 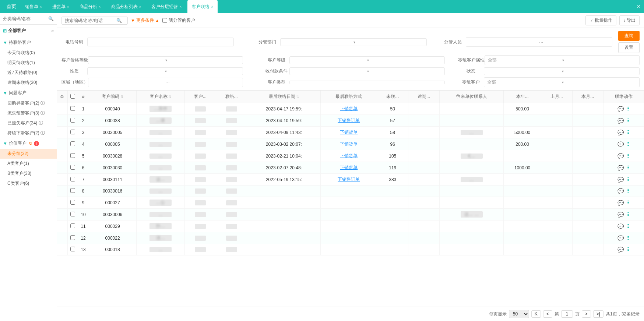 I want to click on current-page-input, so click(x=567, y=314).